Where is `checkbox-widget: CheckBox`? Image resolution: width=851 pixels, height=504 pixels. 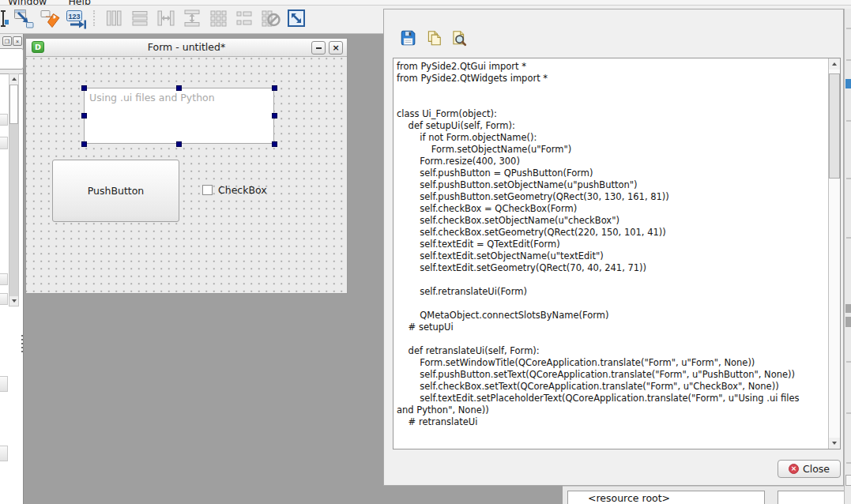
checkbox-widget: CheckBox is located at coordinates (235, 190).